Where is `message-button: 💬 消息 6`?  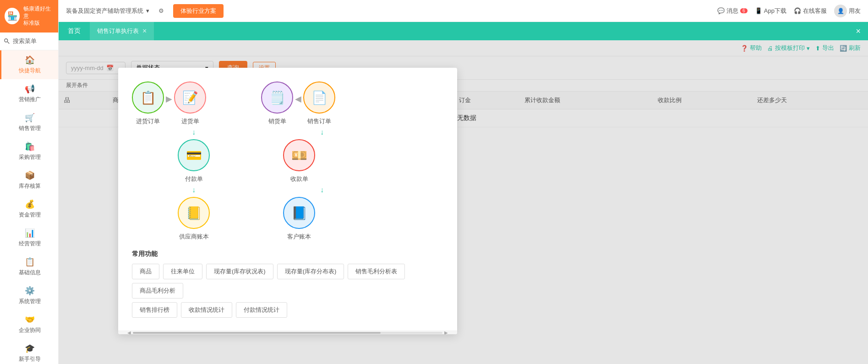
message-button: 💬 消息 6 is located at coordinates (732, 11).